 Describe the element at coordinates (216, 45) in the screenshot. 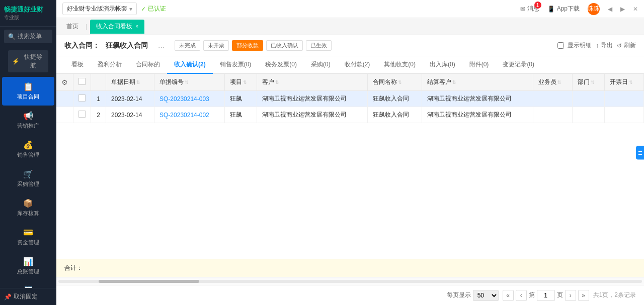

I see `status-uninvoiced: 未开票` at that location.